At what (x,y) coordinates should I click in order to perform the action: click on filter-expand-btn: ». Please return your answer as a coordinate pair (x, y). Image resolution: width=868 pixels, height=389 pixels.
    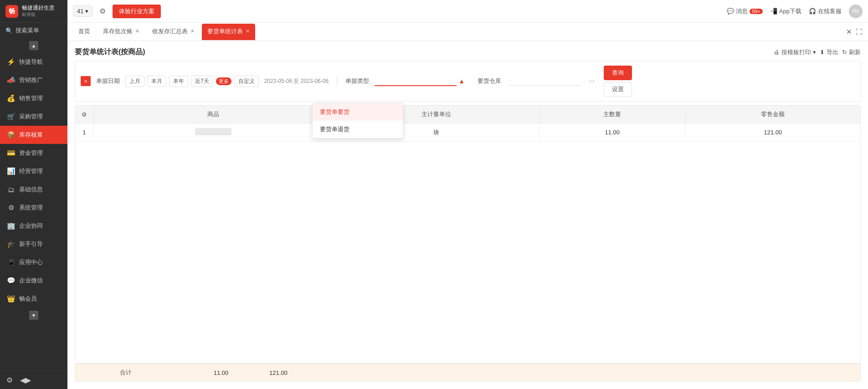
    Looking at the image, I should click on (86, 81).